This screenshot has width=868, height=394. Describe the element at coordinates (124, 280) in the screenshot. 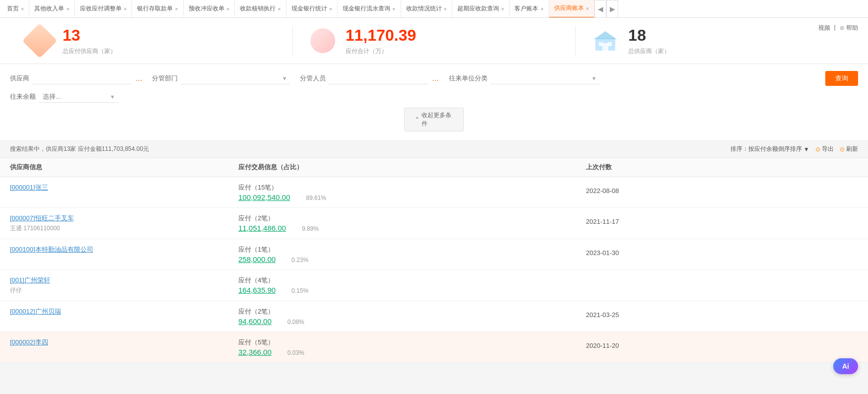

I see `supplier-name-link: [001]广州荣轩` at that location.